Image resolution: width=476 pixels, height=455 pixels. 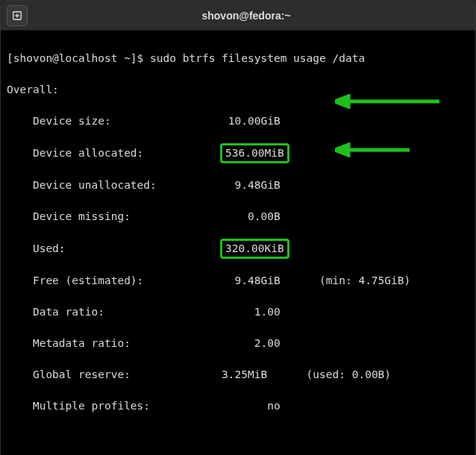 I want to click on metadata-ratio-value: 2.00, so click(x=267, y=343).